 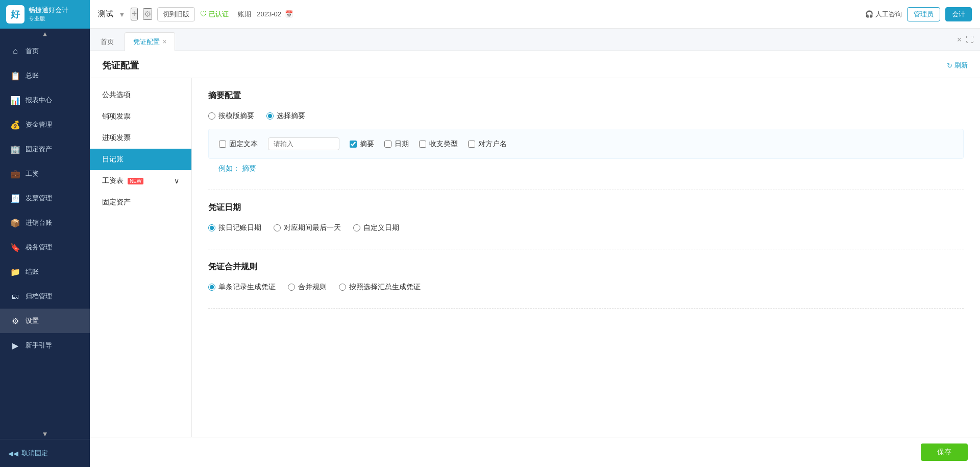 What do you see at coordinates (286, 116) in the screenshot?
I see `radio-select-summary: 选择摘要` at bounding box center [286, 116].